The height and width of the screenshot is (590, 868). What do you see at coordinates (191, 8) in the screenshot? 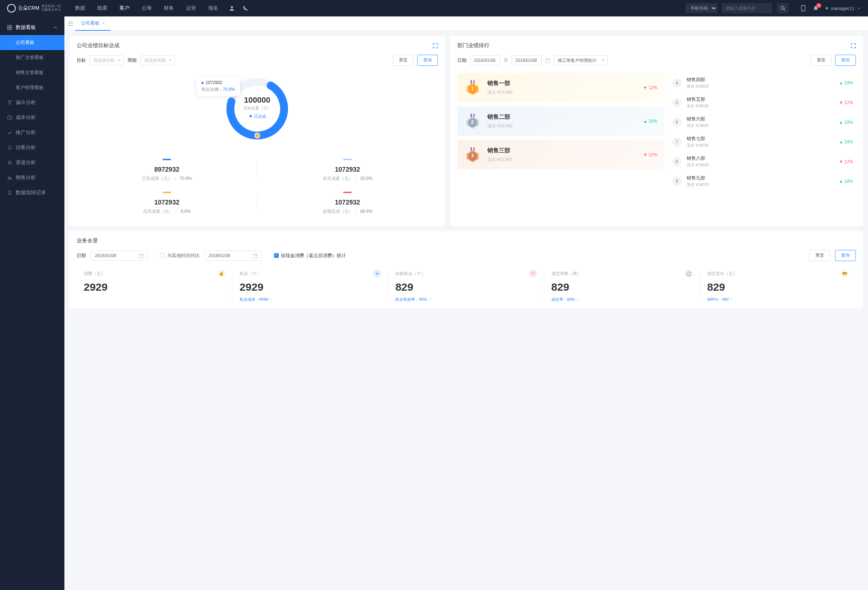
I see `nav-item: 运营` at bounding box center [191, 8].